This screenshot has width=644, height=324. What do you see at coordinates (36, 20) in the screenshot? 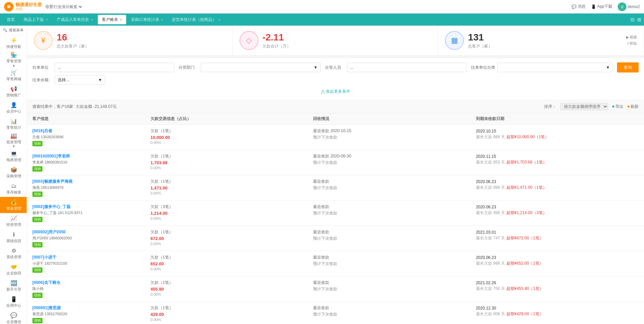
I see `tab-goods: 商品上下架 ×` at bounding box center [36, 20].